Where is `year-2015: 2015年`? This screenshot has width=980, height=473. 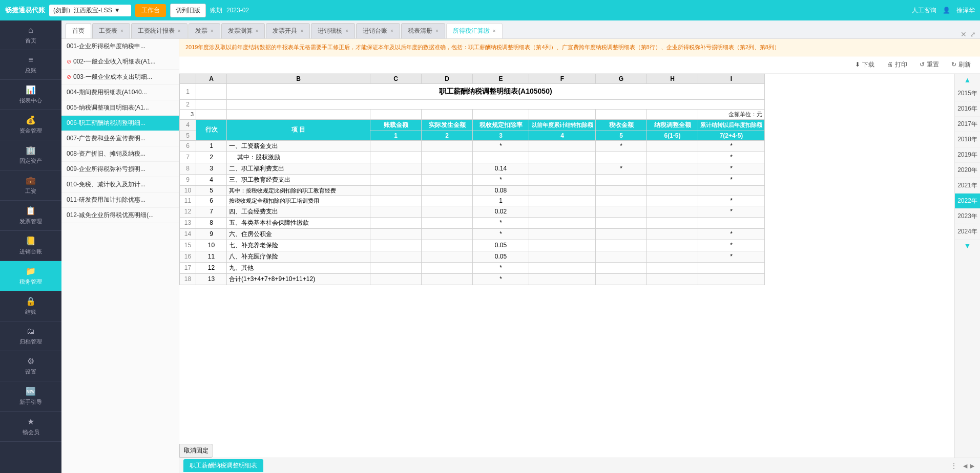 year-2015: 2015年 is located at coordinates (967, 94).